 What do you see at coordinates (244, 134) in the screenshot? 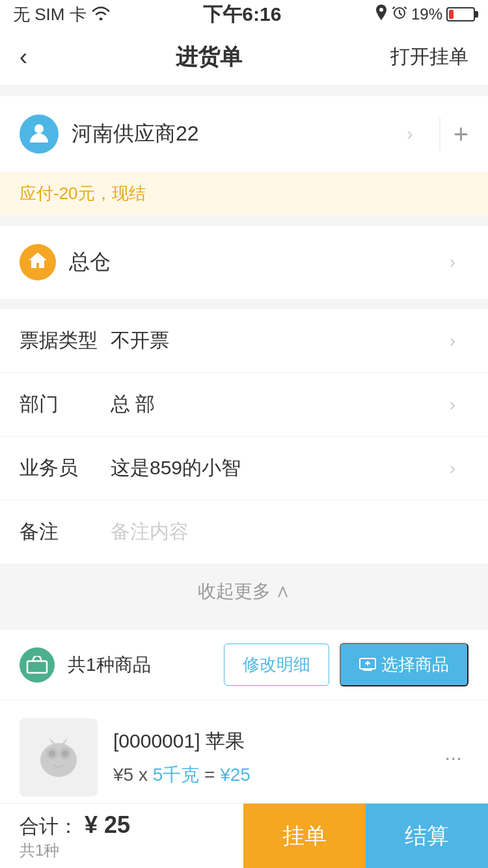
I see `supplier-row: 河南供应商22 › +` at bounding box center [244, 134].